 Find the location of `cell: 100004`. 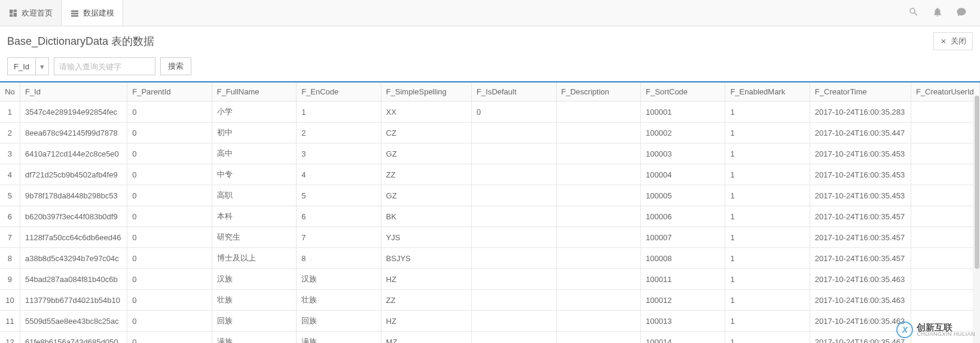

cell: 100004 is located at coordinates (683, 174).